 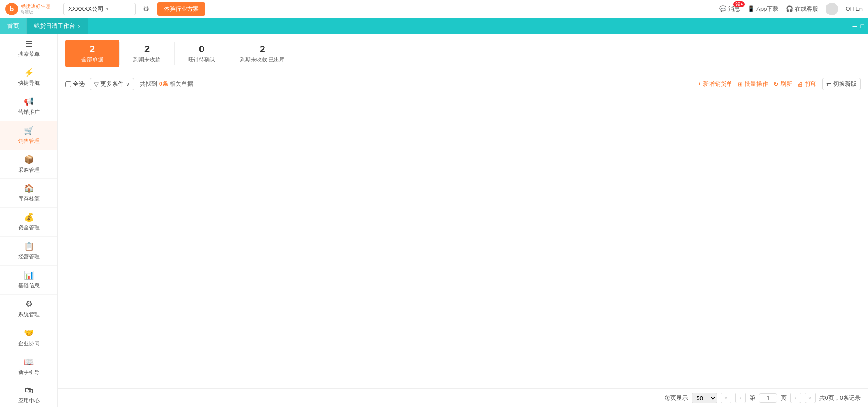 What do you see at coordinates (726, 398) in the screenshot?
I see `first-page-button: «` at bounding box center [726, 398].